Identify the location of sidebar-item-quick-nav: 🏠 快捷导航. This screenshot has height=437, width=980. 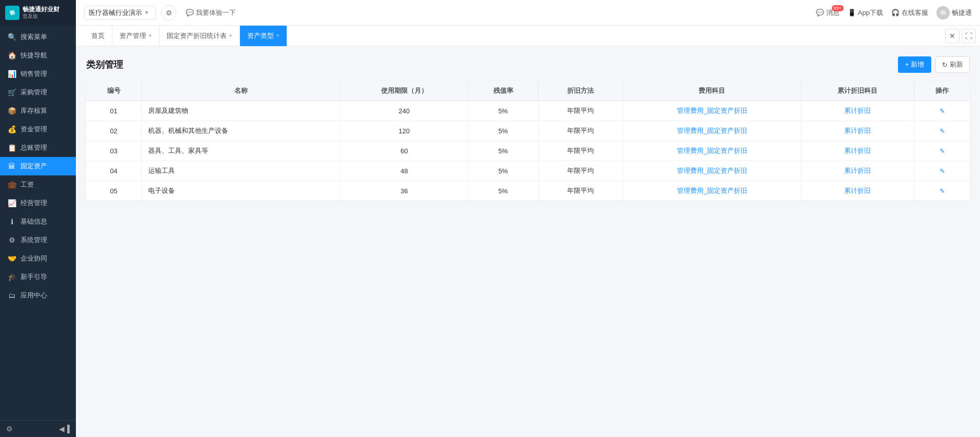
(38, 55).